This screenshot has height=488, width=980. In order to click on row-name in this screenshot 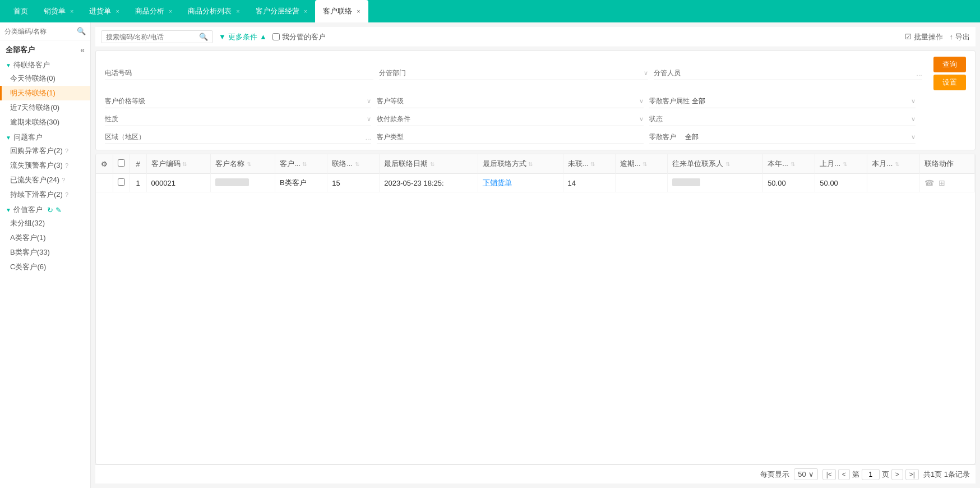, I will do `click(243, 183)`.